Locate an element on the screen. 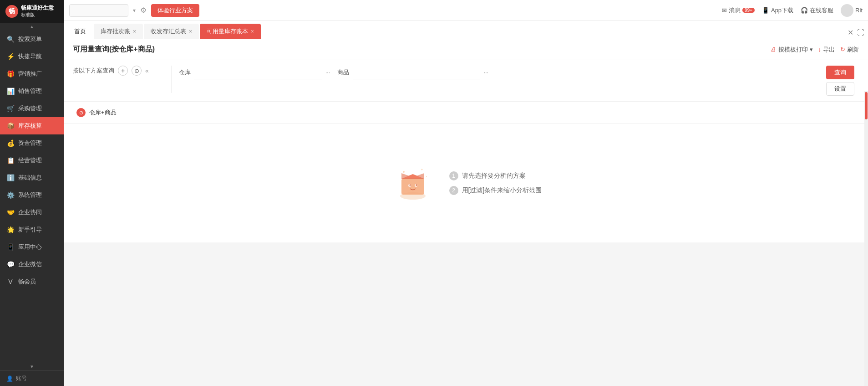 The image size is (868, 386). refresh-action: ↻ 刷新 is located at coordinates (849, 50).